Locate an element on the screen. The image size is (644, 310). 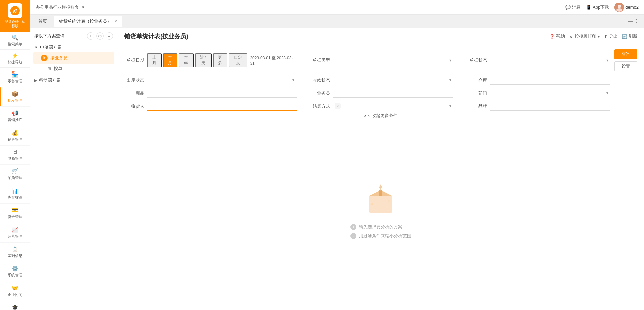
refresh-label: 刷新 is located at coordinates (633, 36).